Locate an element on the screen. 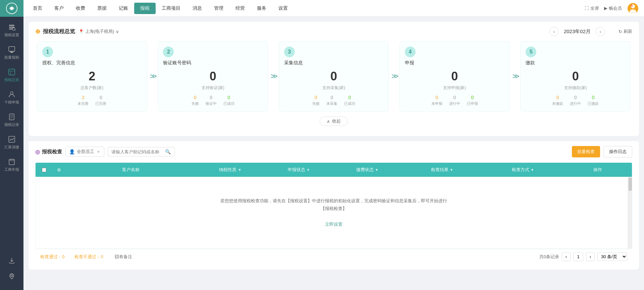 This screenshot has height=290, width=644. step-5-number: 5 is located at coordinates (531, 52).